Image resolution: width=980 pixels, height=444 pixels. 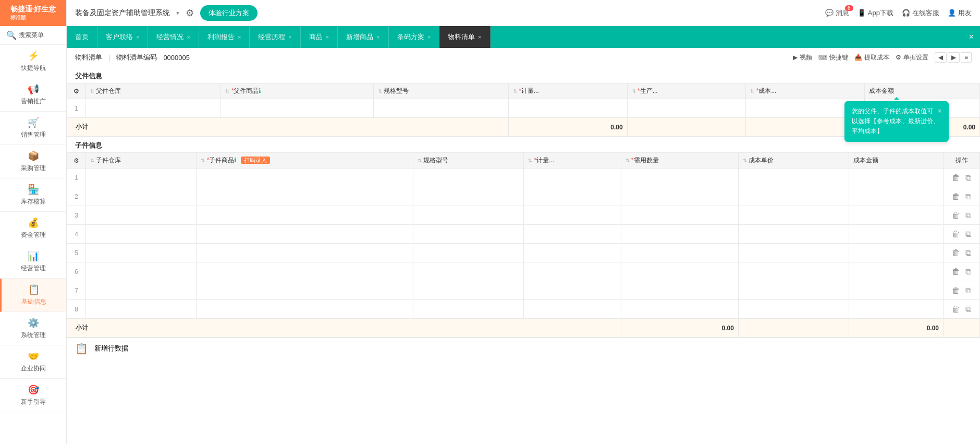 What do you see at coordinates (81, 349) in the screenshot?
I see `add-row-icon: 📋` at bounding box center [81, 349].